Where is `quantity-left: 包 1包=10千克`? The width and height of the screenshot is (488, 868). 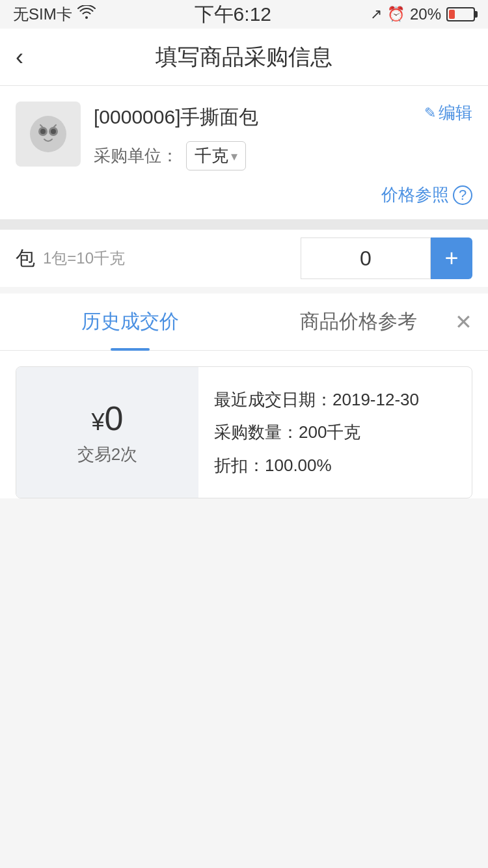
quantity-left: 包 1包=10千克 is located at coordinates (70, 259).